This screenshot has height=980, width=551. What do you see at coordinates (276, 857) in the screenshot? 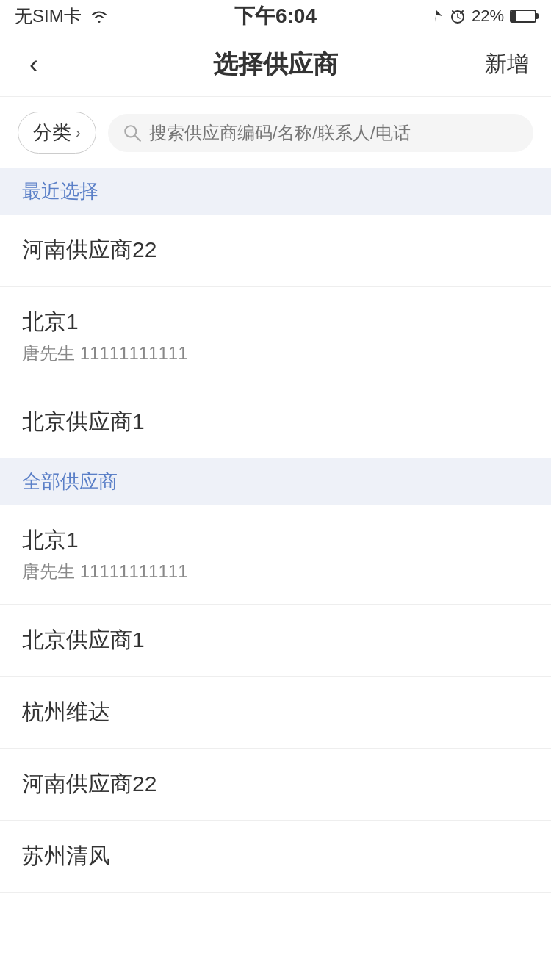
I see `all-list-item: 苏州清风` at bounding box center [276, 857].